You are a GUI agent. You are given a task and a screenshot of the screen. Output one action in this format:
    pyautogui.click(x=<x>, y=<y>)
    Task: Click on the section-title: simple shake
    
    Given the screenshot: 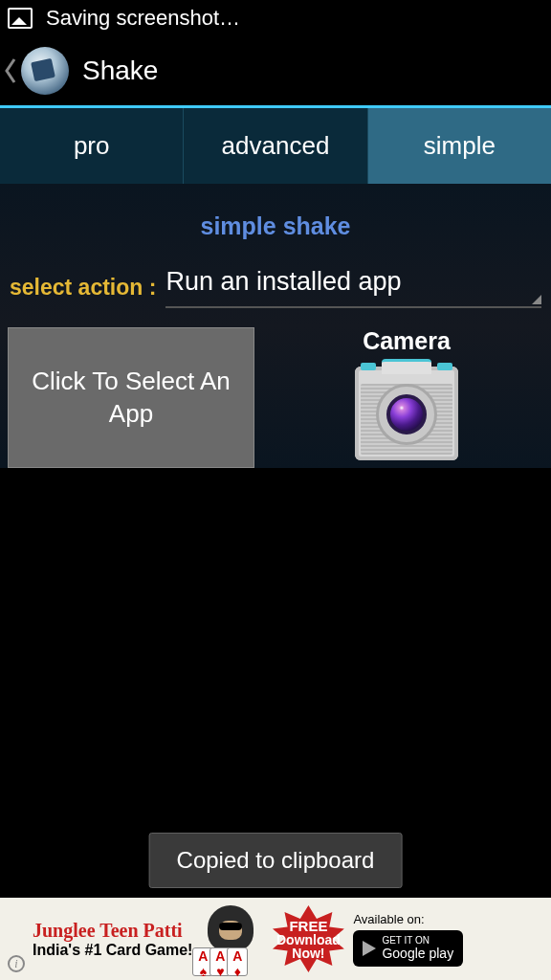 What is the action you would take?
    pyautogui.click(x=276, y=226)
    